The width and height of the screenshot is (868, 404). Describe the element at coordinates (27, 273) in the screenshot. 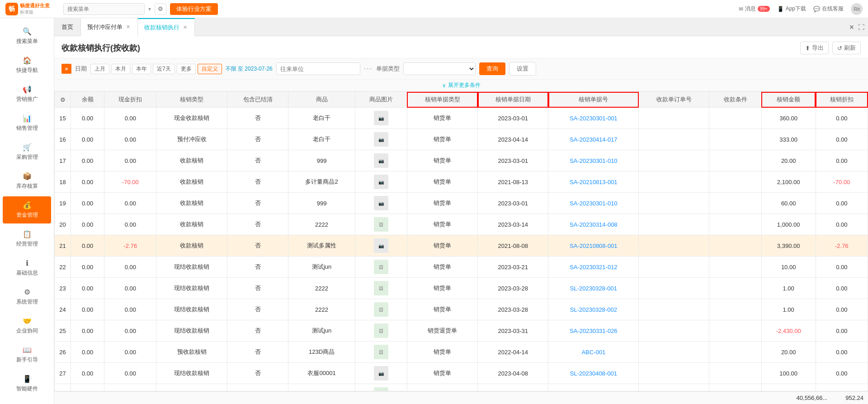

I see `sidebar-item-label: 基础信息` at that location.